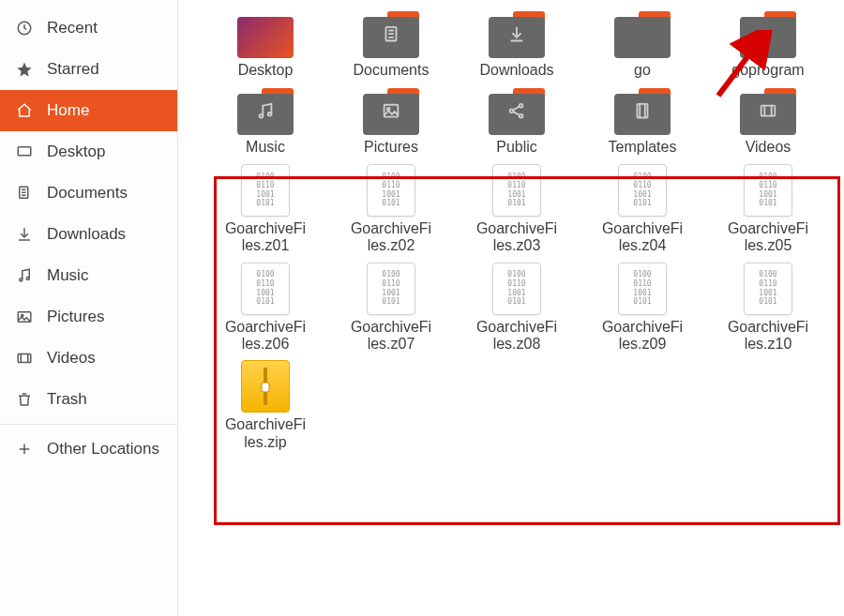 The image size is (844, 616). Describe the element at coordinates (642, 238) in the screenshot. I see `file-label: GoarchiveFiles.z04` at that location.